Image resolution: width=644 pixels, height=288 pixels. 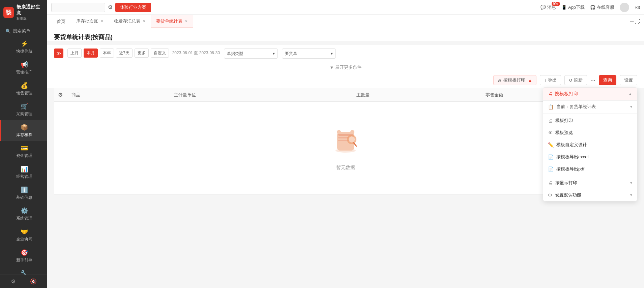 I want to click on export-pdf-icon: 📄, so click(x=551, y=169).